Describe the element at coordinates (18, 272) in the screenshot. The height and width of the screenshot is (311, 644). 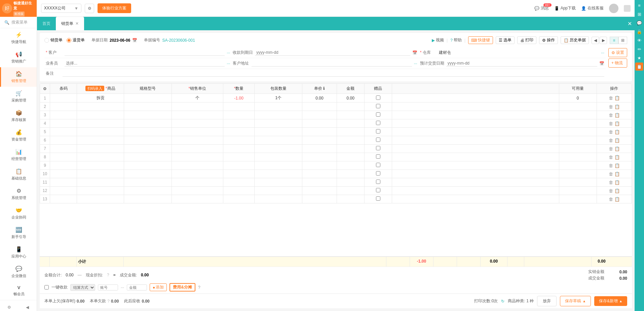
I see `sidebar-item-wechat: 💬 企业微信` at that location.